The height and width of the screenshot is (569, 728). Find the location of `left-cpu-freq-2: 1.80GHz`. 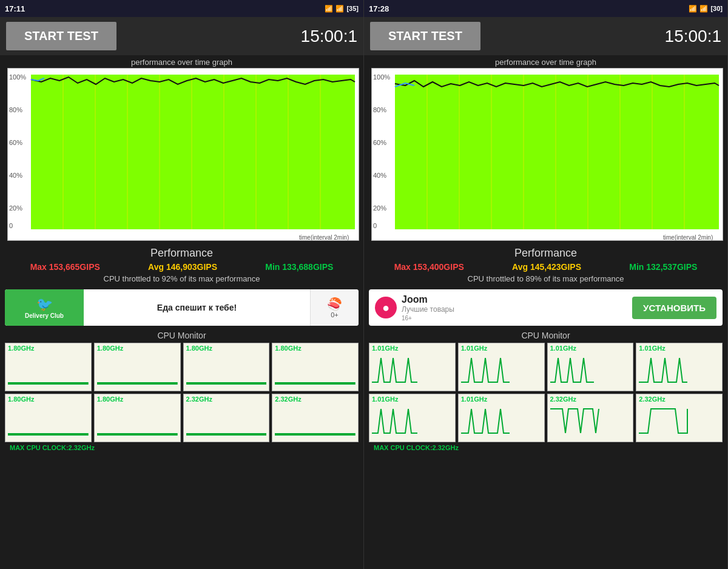

left-cpu-freq-2: 1.80GHz is located at coordinates (227, 348).